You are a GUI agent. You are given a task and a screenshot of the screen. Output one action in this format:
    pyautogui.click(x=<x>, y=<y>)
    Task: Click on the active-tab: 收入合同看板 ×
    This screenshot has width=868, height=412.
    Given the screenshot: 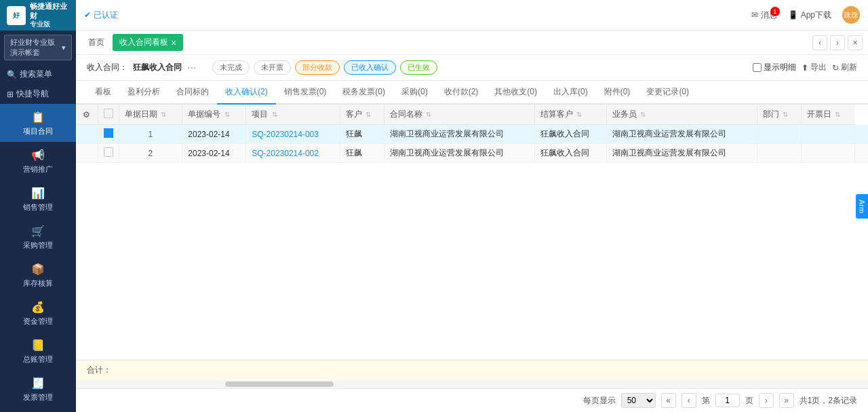 What is the action you would take?
    pyautogui.click(x=148, y=42)
    